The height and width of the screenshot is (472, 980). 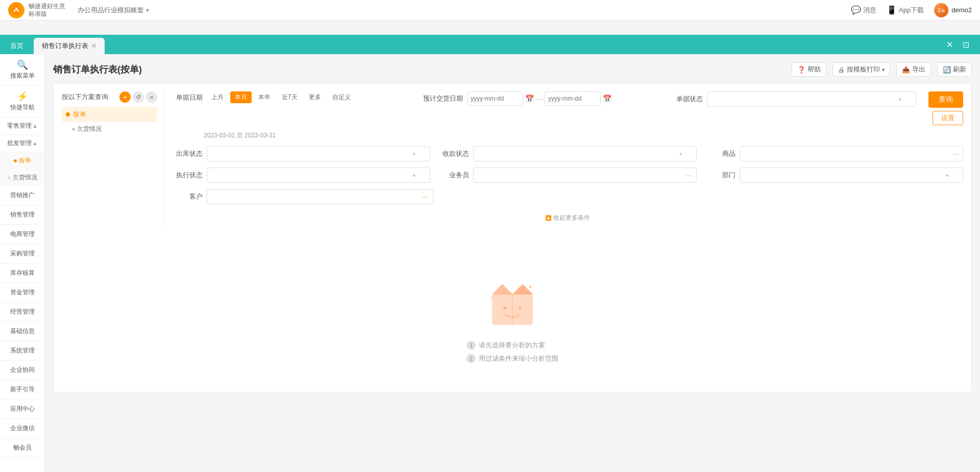 What do you see at coordinates (834, 175) in the screenshot?
I see `dept-field: 部门 ▾` at bounding box center [834, 175].